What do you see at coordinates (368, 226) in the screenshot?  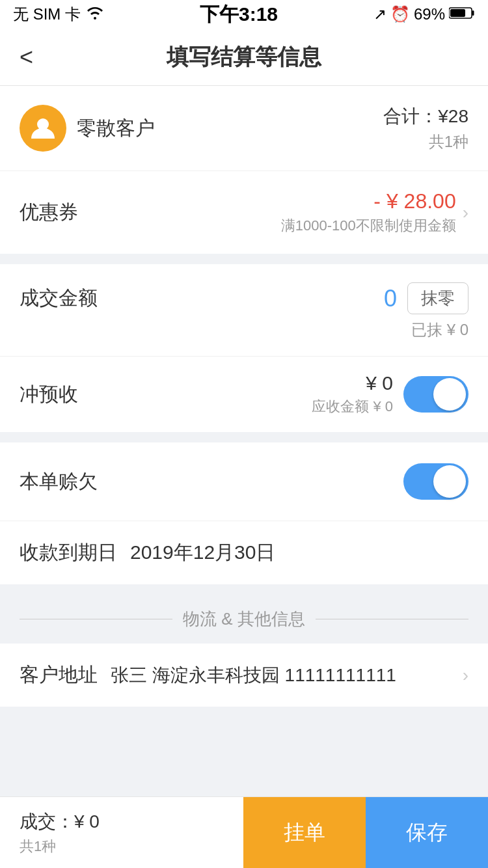 I see `coupon-desc: 满1000-100不限制使用金额` at bounding box center [368, 226].